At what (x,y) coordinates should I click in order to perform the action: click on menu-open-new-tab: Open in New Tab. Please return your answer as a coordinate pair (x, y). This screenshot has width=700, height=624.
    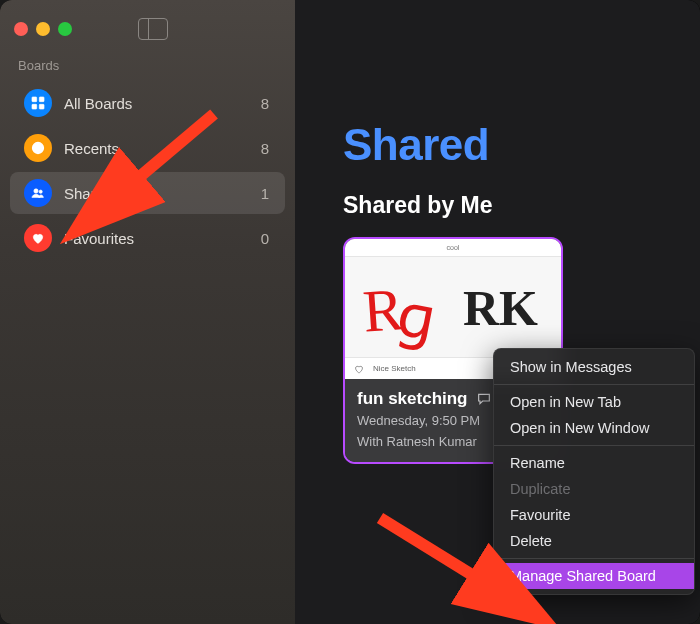
    Looking at the image, I should click on (594, 402).